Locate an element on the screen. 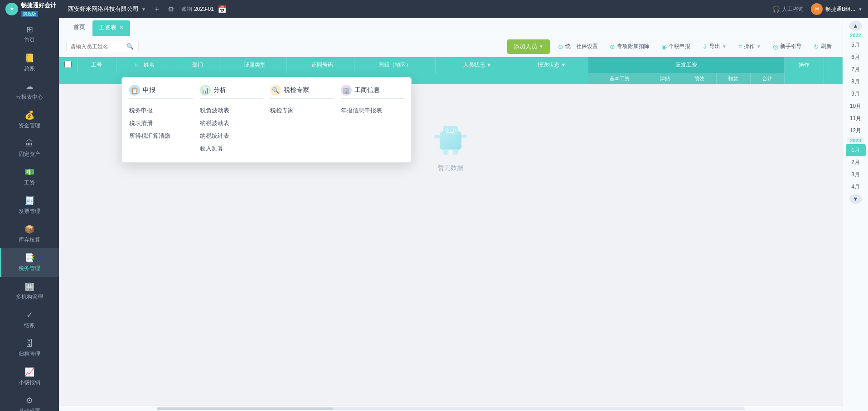  personal-tax-button: ◉ 个税申报 is located at coordinates (676, 46).